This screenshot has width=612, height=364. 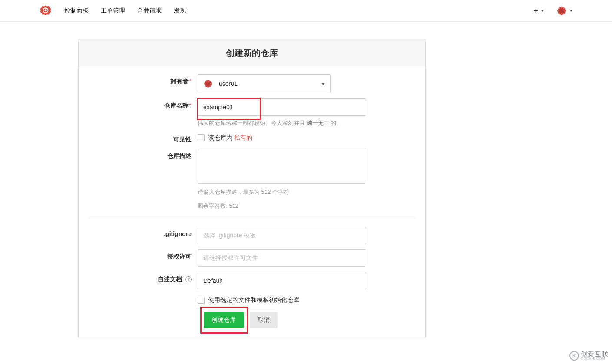 What do you see at coordinates (143, 154) in the screenshot?
I see `label-description: 仓库描述` at bounding box center [143, 154].